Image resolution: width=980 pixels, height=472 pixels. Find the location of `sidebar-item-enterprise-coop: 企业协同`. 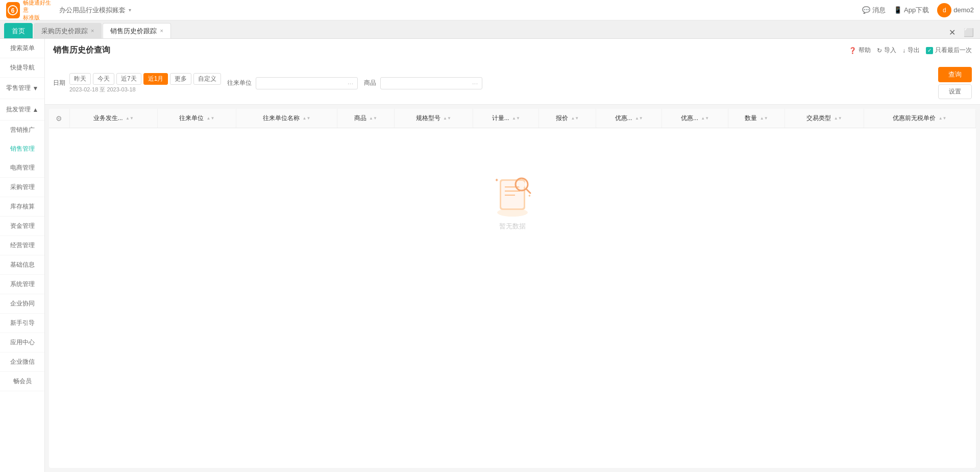

sidebar-item-enterprise-coop: 企业协同 is located at coordinates (22, 304).